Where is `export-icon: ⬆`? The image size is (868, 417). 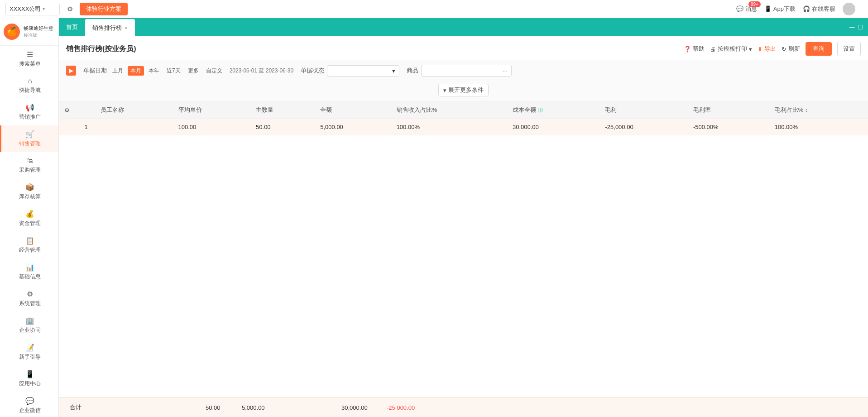 export-icon: ⬆ is located at coordinates (760, 49).